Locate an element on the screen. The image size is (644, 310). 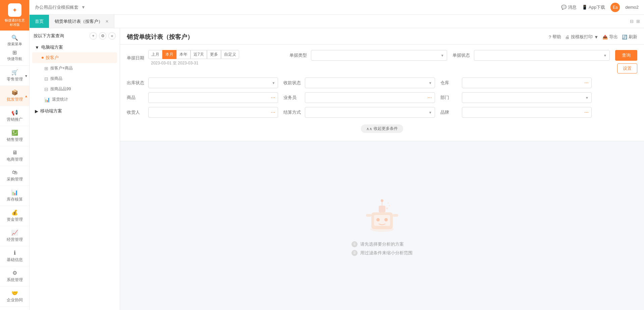
pc-group-header: ▼ 电脑端方案 is located at coordinates (74, 47).